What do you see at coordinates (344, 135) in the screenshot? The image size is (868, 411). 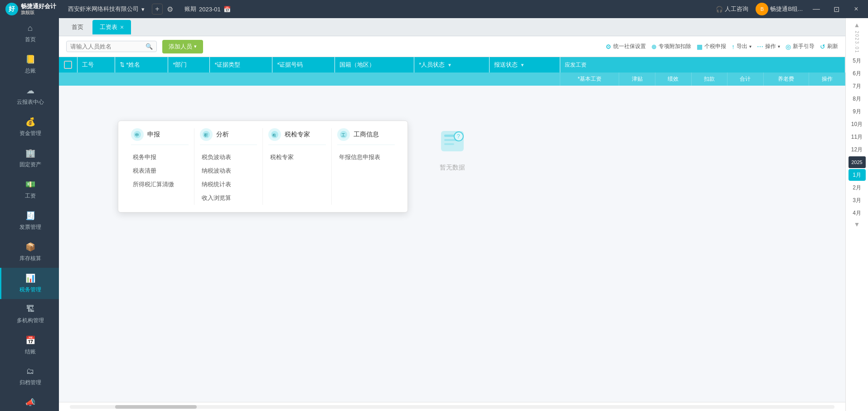 I see `business-info-section-icon: 工` at bounding box center [344, 135].